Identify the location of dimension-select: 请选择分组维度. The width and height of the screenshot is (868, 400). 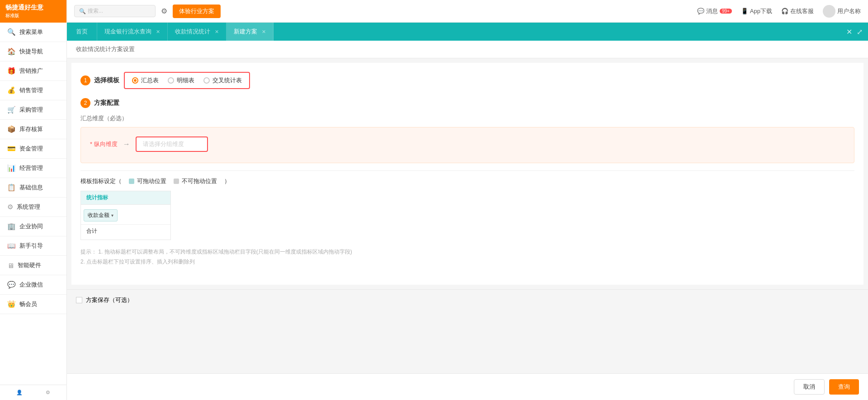
(172, 144).